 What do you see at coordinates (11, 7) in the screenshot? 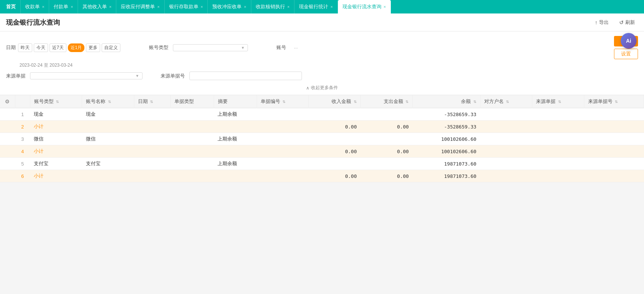
I see `nav-tab-home: 首页` at bounding box center [11, 7].